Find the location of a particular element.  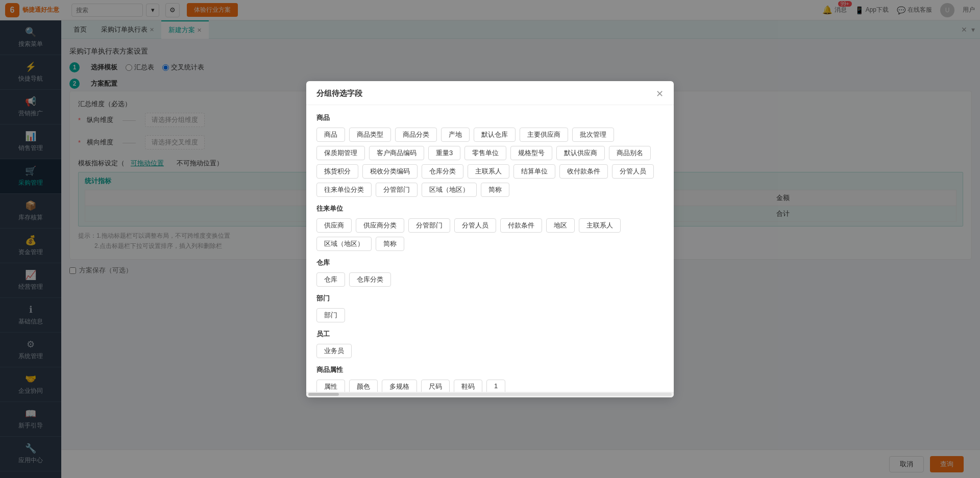

modal-header: 分组待选字段 ✕ is located at coordinates (490, 93).